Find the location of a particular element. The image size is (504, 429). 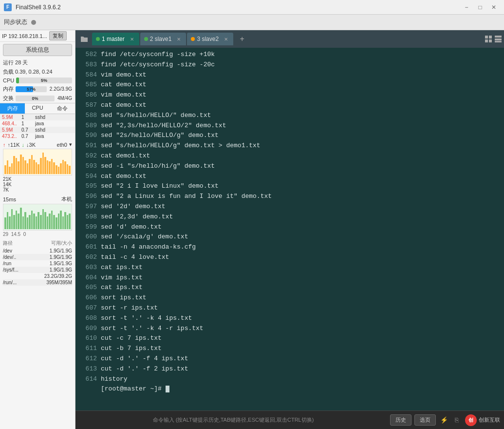

ip-text: IP 192.168.218.1... is located at coordinates (24, 36).